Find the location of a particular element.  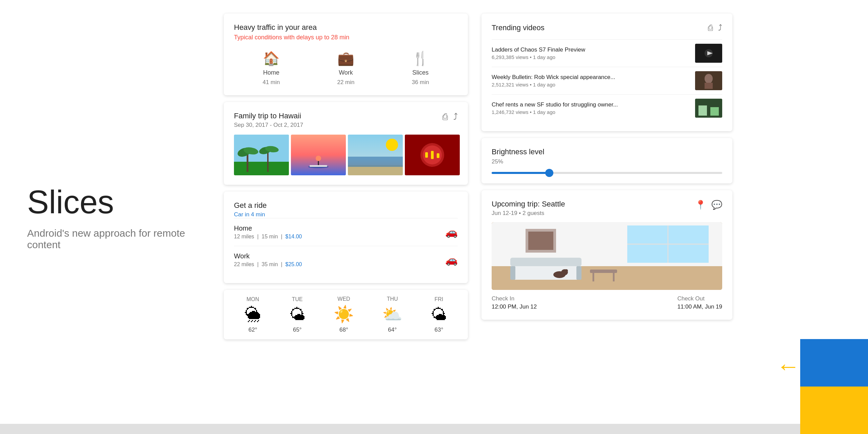

traffic-subtitle: Typical conditions with delays up to 28 … is located at coordinates (346, 37).